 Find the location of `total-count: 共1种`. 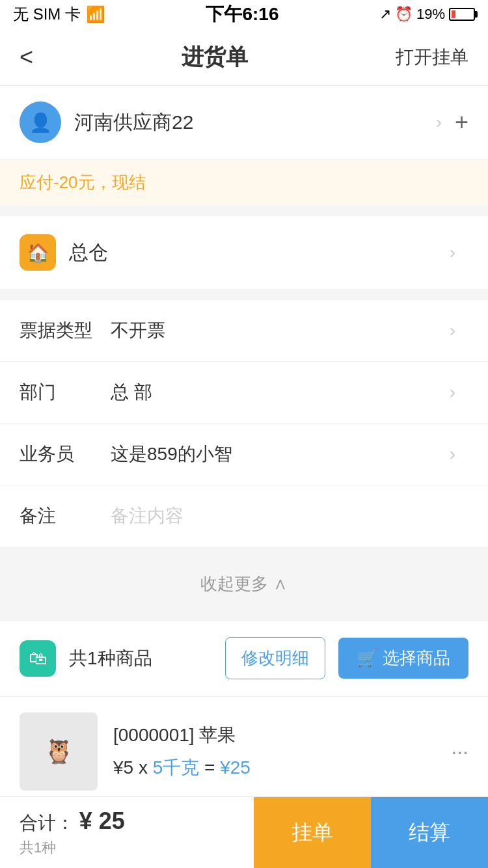

total-count: 共1种 is located at coordinates (127, 848).